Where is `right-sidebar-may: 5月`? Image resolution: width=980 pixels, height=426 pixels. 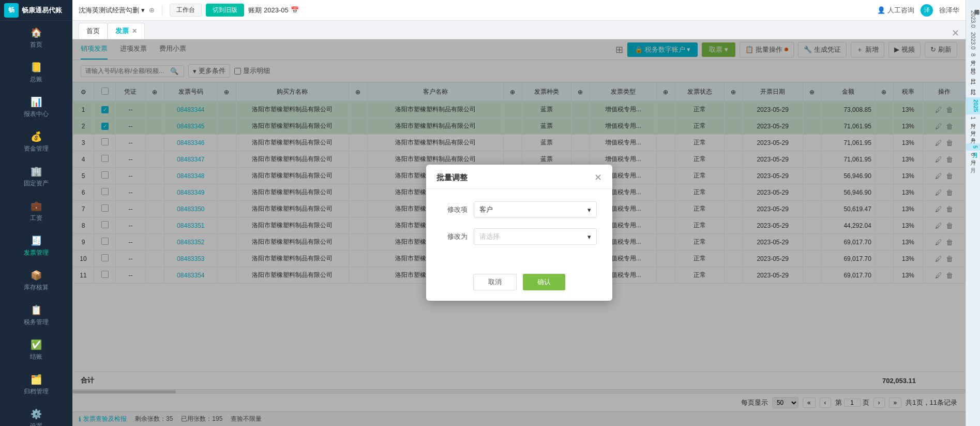 right-sidebar-may: 5月 is located at coordinates (973, 147).